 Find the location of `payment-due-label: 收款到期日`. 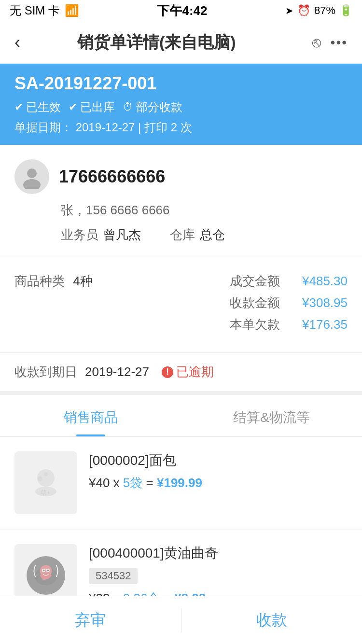

payment-due-label: 收款到期日 is located at coordinates (46, 372).